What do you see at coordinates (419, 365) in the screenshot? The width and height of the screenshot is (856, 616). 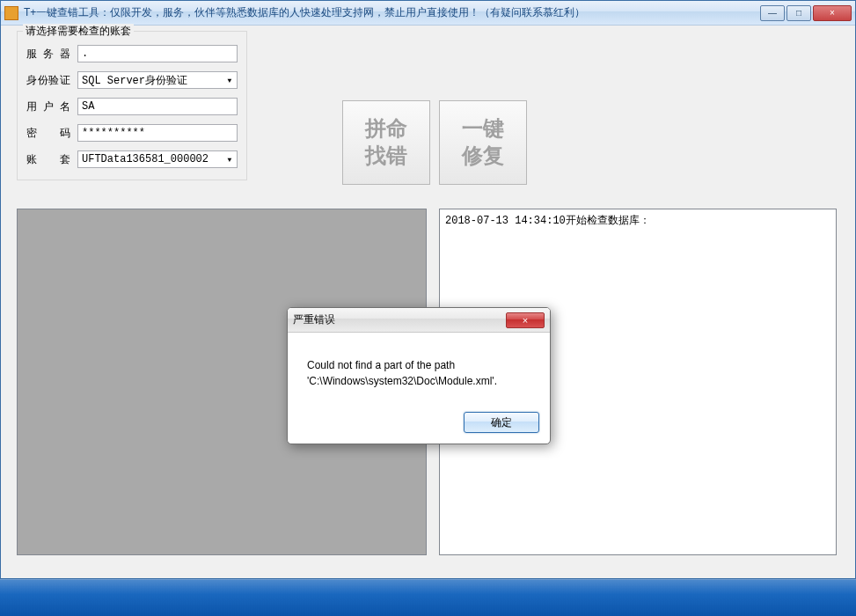 I see `error-message-line1: Could not find a part of the path` at bounding box center [419, 365].